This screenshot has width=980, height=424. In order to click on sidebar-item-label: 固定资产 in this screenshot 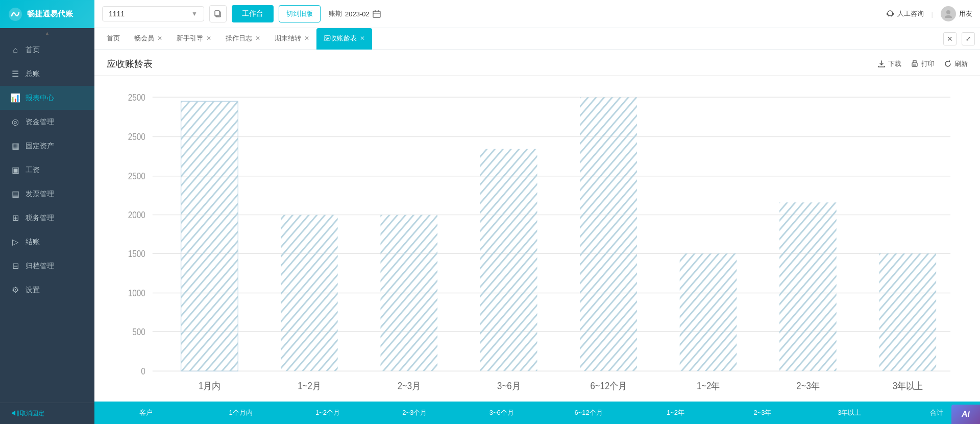, I will do `click(40, 146)`.